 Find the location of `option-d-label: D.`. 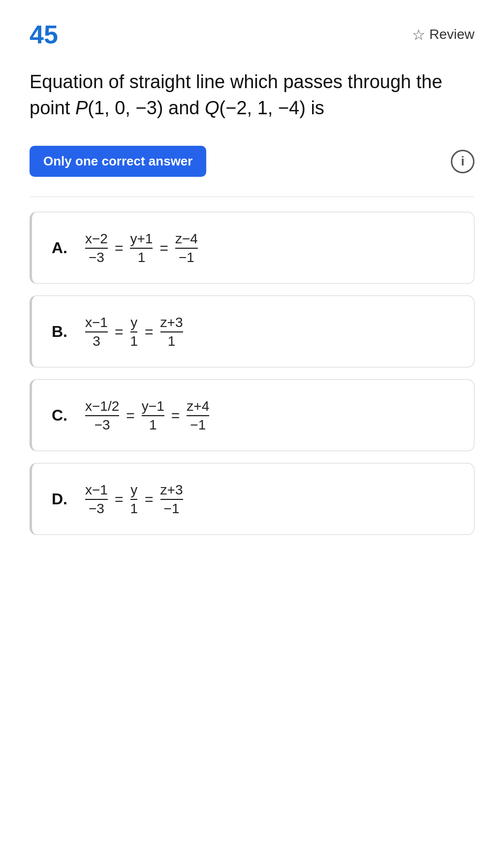

option-d-label: D. is located at coordinates (62, 499).